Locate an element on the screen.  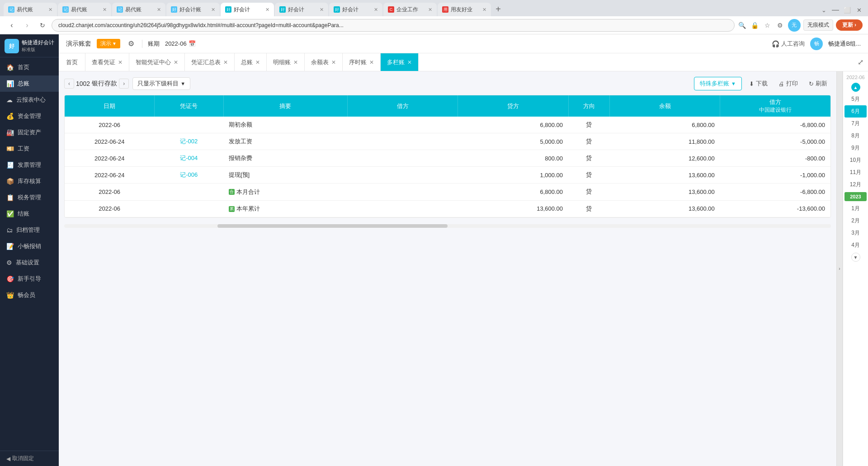
tab-expand-button: ⤢ is located at coordinates (861, 62).